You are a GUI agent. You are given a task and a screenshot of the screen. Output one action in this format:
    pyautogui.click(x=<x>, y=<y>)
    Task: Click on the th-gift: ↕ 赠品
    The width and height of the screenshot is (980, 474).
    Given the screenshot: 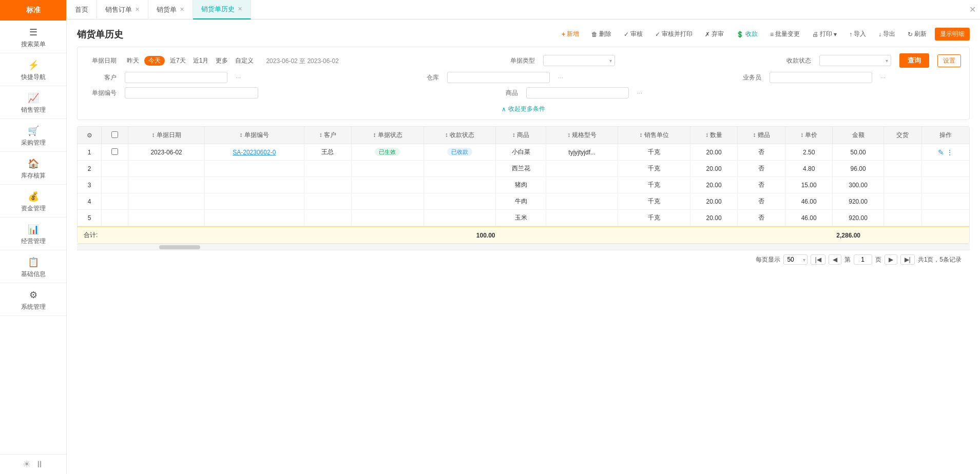 What is the action you would take?
    pyautogui.click(x=762, y=135)
    